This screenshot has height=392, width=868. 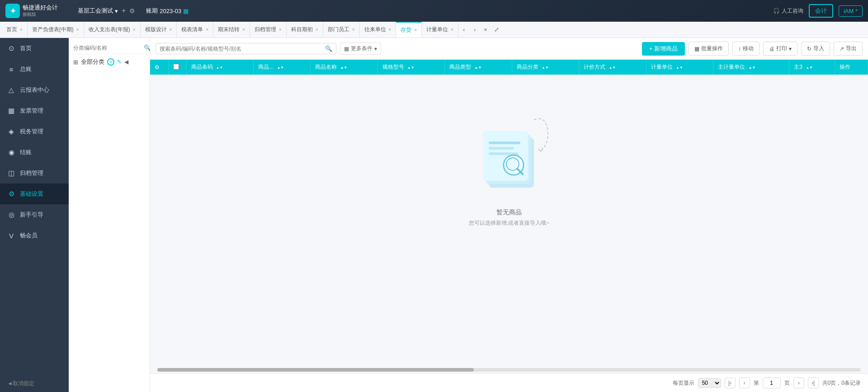 What do you see at coordinates (361, 49) in the screenshot?
I see `more-filter-button: ▦ 更多条件 ▾` at bounding box center [361, 49].